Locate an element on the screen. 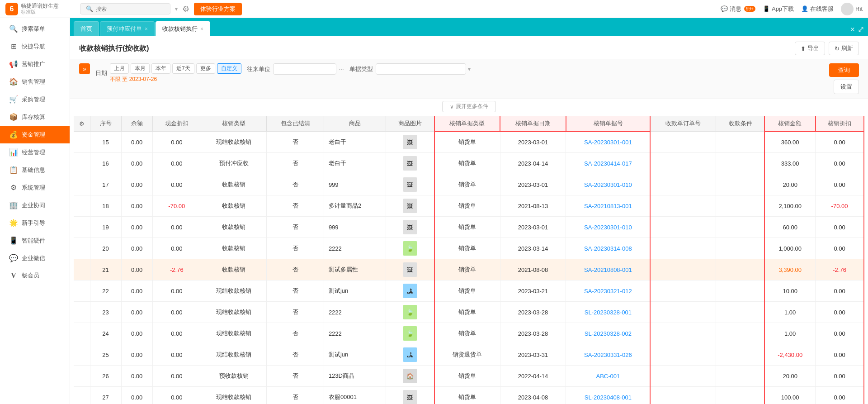 This screenshot has width=868, height=404. product-image-cell: 🖼 is located at coordinates (410, 185).